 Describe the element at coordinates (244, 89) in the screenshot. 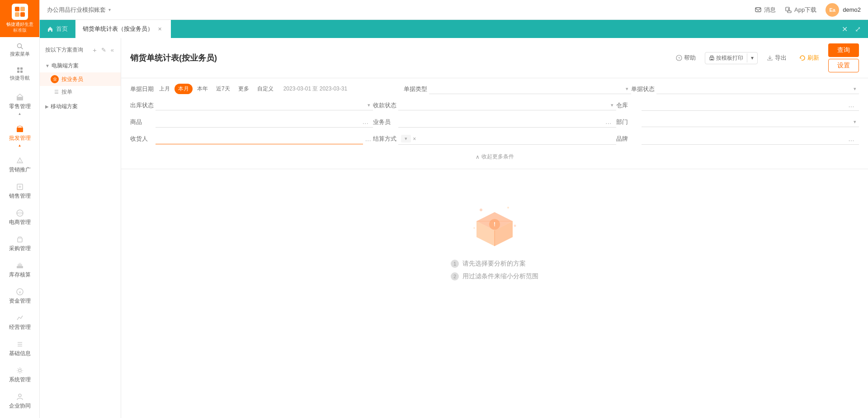

I see `date-tab-more: 更多` at that location.